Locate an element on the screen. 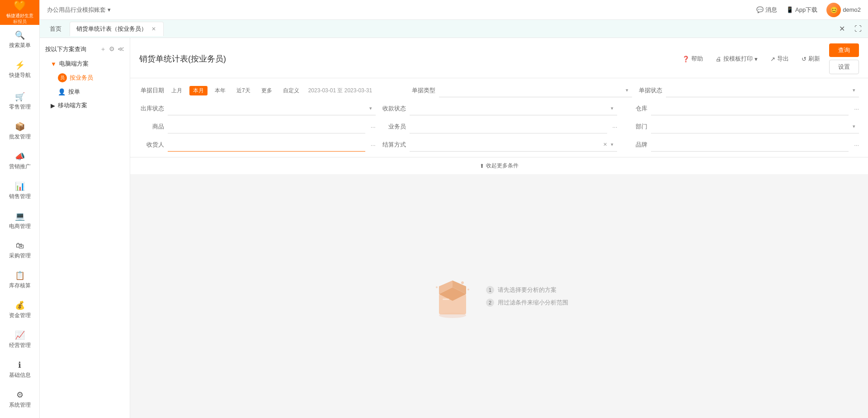 The height and width of the screenshot is (418, 868). sidebar-label-marketing: 营销推广 is located at coordinates (20, 166).